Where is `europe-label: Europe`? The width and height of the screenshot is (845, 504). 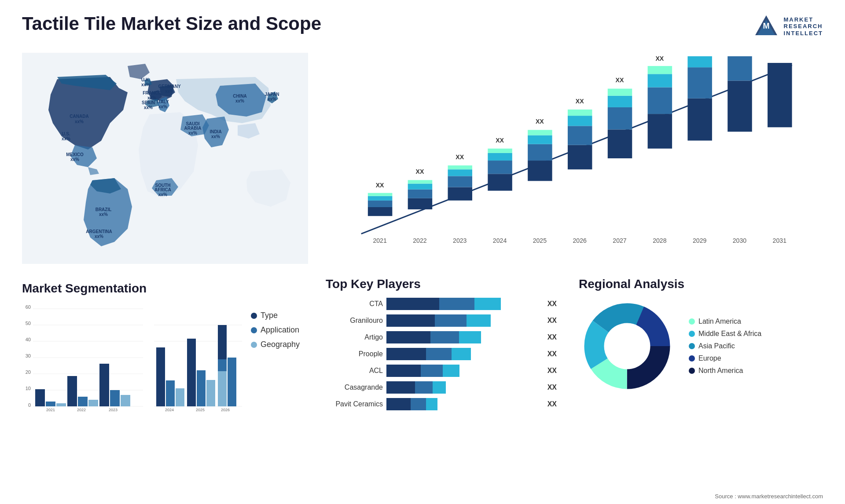 europe-label: Europe is located at coordinates (710, 358).